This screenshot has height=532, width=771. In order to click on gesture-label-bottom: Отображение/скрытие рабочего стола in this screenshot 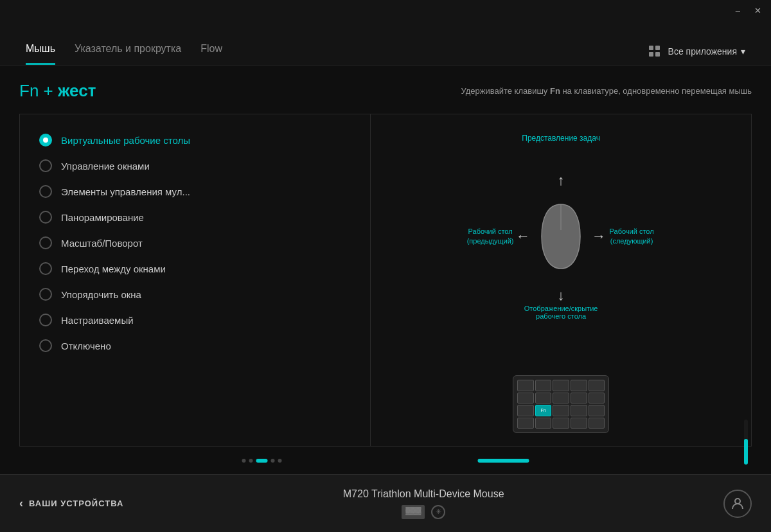, I will do `click(561, 312)`.